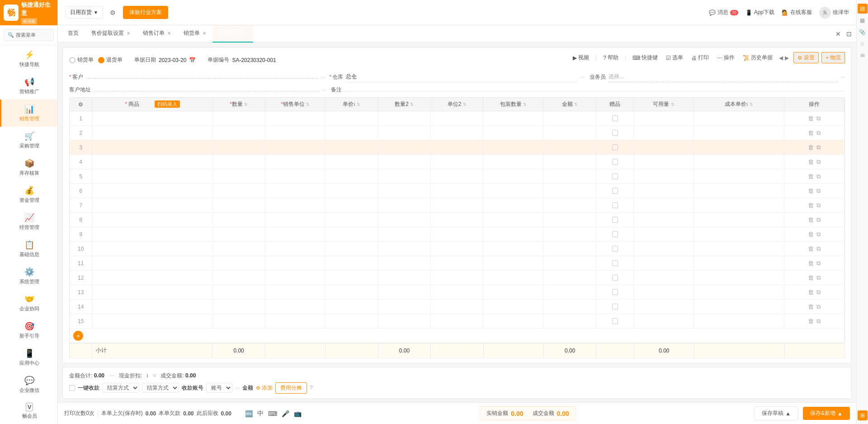  What do you see at coordinates (29, 330) in the screenshot?
I see `sidebar-item-guide: 🎯 新手引导` at bounding box center [29, 330].